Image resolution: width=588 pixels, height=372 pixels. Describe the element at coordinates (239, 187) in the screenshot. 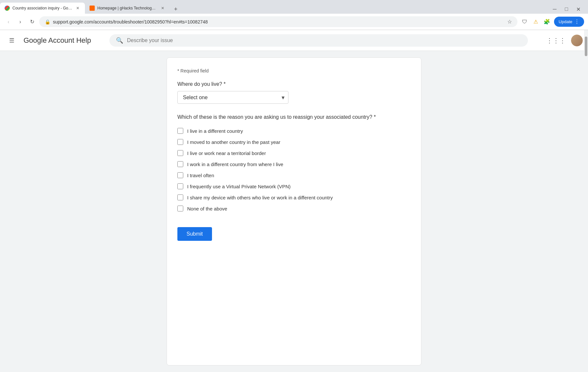

I see `checkbox-label-6: I frequently use a Virtual Private Netwo…` at that location.